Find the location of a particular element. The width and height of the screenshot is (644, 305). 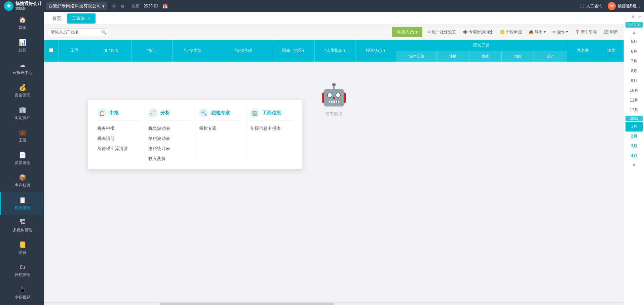

cal-month-12: 12月 is located at coordinates (634, 110).